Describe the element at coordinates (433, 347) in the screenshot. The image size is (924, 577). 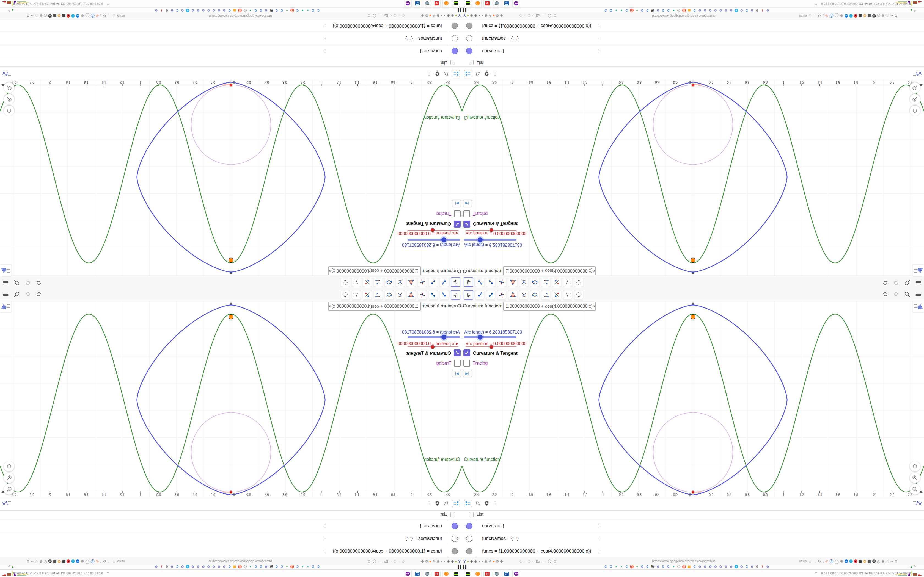
I see `arc-position-slider-knob` at that location.